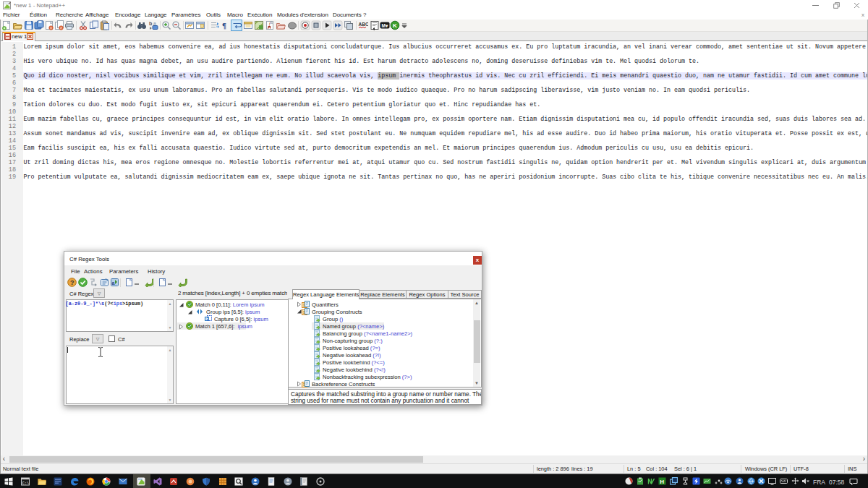 This screenshot has height=488, width=868. Describe the element at coordinates (662, 481) in the screenshot. I see `svg-text: H` at that location.